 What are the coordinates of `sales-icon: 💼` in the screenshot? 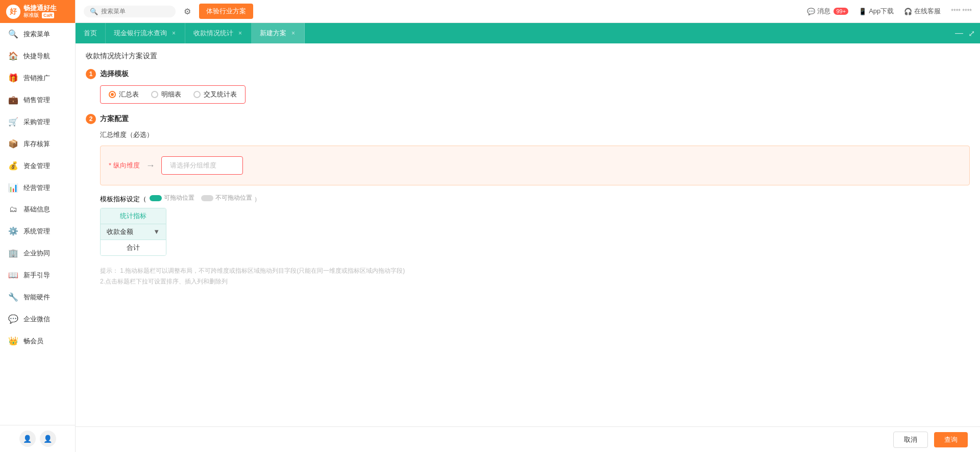 It's located at (13, 100).